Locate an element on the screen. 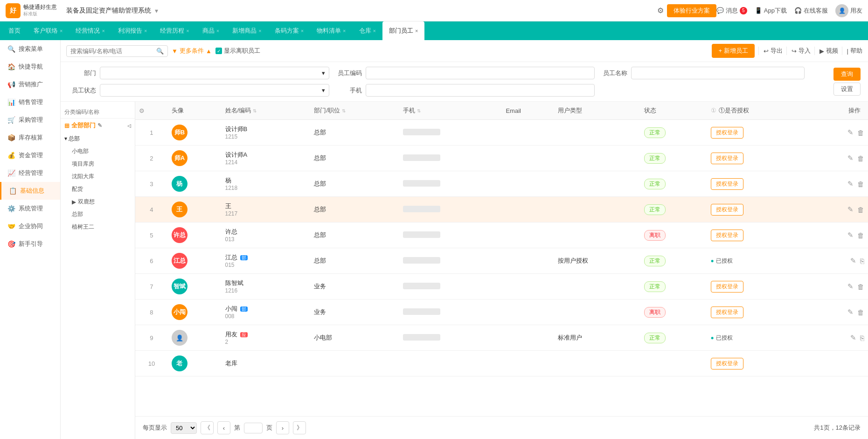 This screenshot has height=439, width=868. sidebar-item-inventory: 📦 库存核算 is located at coordinates (30, 138).